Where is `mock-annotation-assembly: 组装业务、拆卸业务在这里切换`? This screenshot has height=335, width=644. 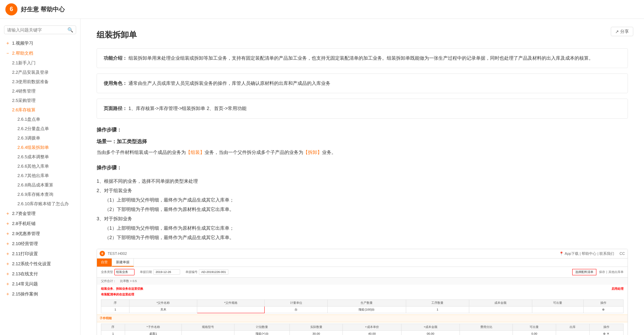 mock-annotation-assembly: 组装业务、拆卸业务在这里切换 is located at coordinates (122, 289).